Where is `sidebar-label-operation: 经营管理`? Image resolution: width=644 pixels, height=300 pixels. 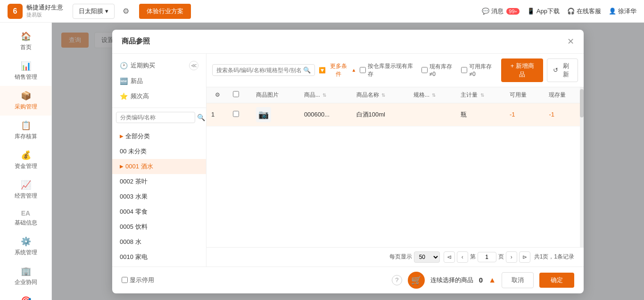
sidebar-label-operation: 经营管理 is located at coordinates (26, 196).